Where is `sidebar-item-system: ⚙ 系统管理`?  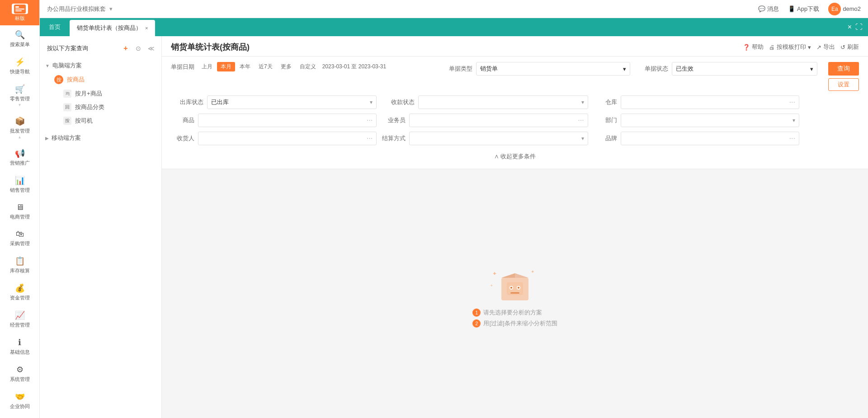 sidebar-item-system: ⚙ 系统管理 is located at coordinates (20, 374).